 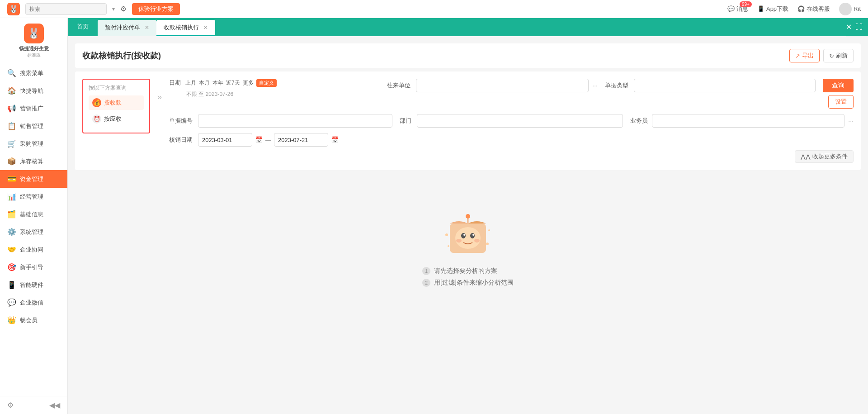 I want to click on app-download-button: 📱 App下载, so click(x=773, y=9).